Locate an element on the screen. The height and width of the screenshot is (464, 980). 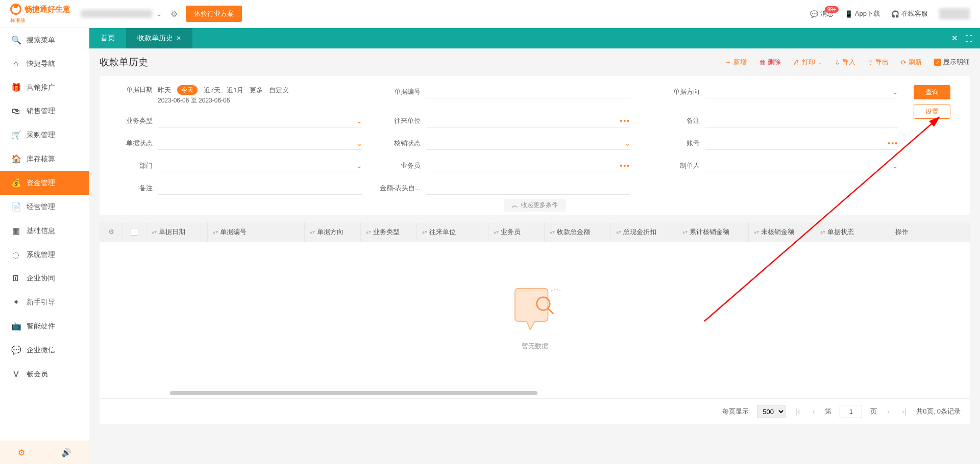
col-partner: ▴▾往来单位 is located at coordinates (453, 231).